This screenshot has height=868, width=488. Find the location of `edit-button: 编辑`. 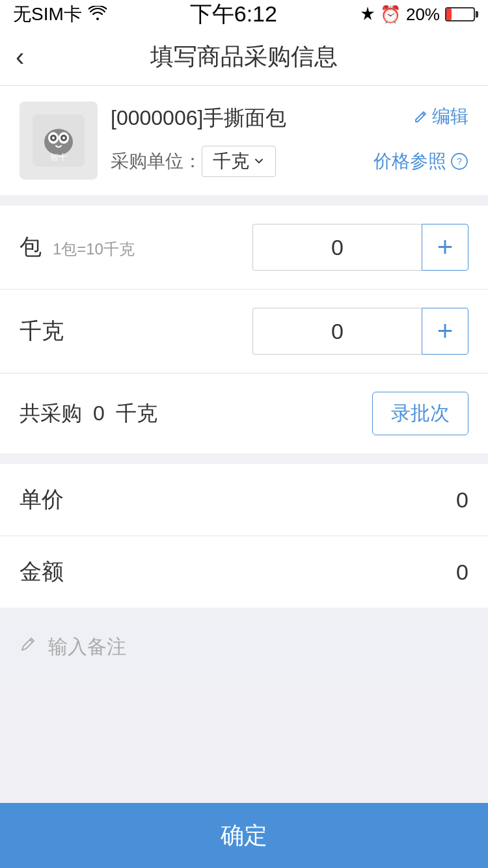

edit-button: 编辑 is located at coordinates (441, 116).